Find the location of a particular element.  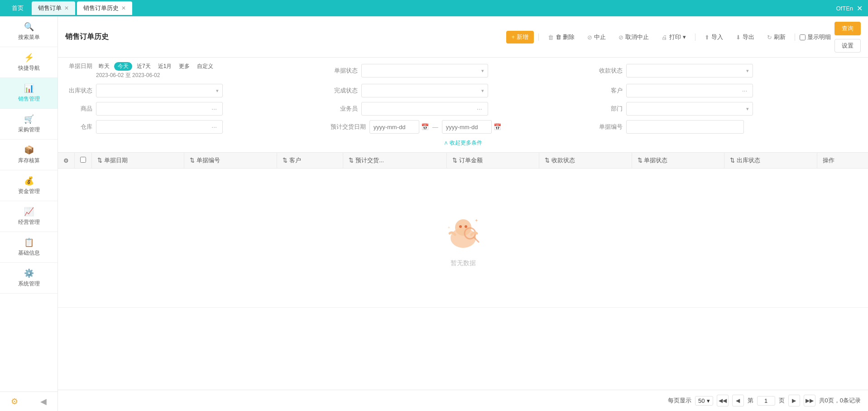

sidebar-item-finance-label: 资金管理 is located at coordinates (29, 191).